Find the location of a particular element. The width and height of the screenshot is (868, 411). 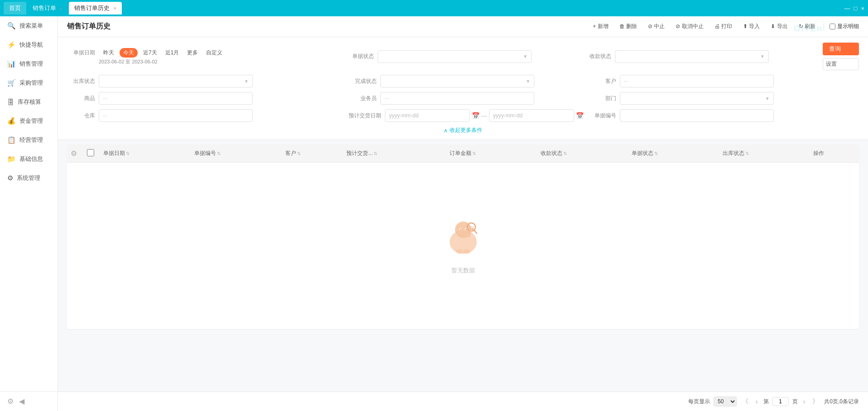

date-btn-yesterday: 昨天 is located at coordinates (109, 53).